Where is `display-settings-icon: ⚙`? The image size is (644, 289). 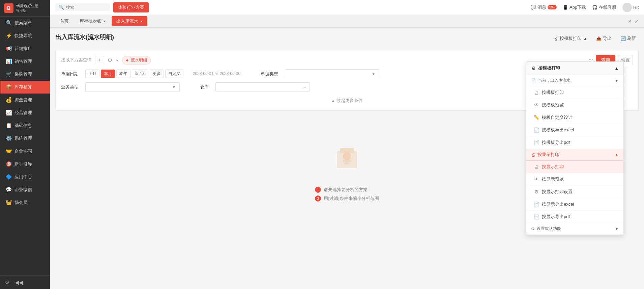
display-settings-icon: ⚙ is located at coordinates (536, 192).